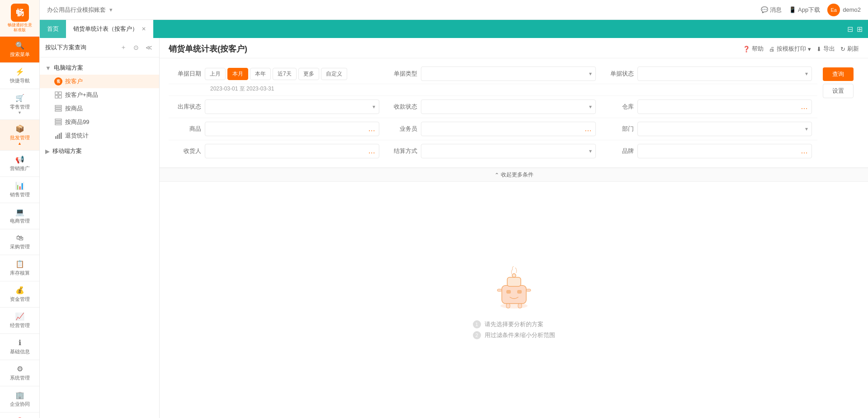 This screenshot has width=868, height=418. I want to click on order-type-label: 单据类型, so click(404, 74).